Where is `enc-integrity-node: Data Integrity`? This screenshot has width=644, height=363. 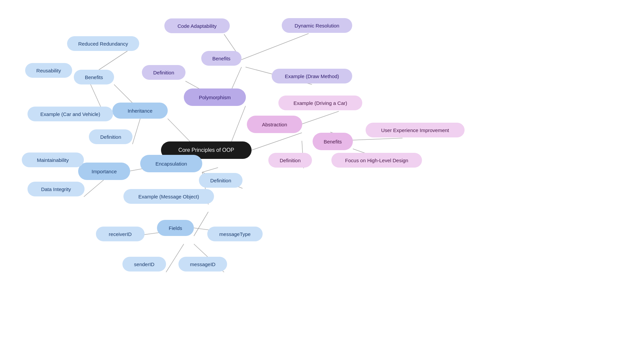
enc-integrity-node: Data Integrity is located at coordinates (56, 189).